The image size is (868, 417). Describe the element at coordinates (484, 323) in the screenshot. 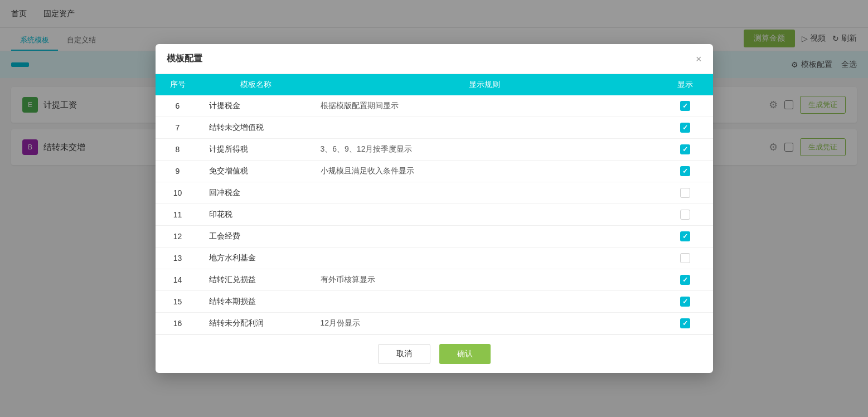

I see `cell-rule-10: 12月份显示` at that location.